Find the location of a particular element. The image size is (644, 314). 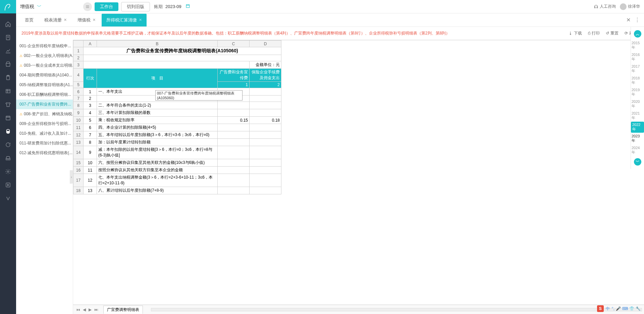

sheet-nav-prev: ◀ is located at coordinates (85, 310).